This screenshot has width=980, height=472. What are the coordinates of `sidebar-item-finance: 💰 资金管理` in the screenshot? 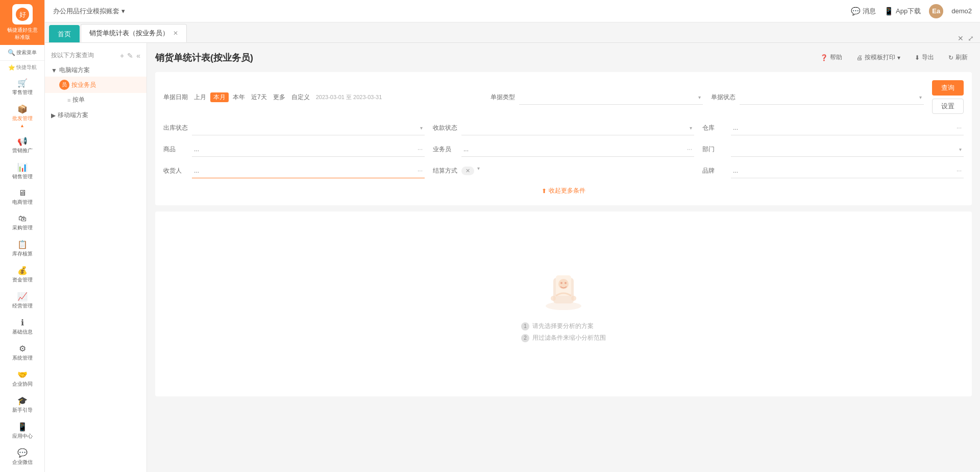 It's located at (22, 275).